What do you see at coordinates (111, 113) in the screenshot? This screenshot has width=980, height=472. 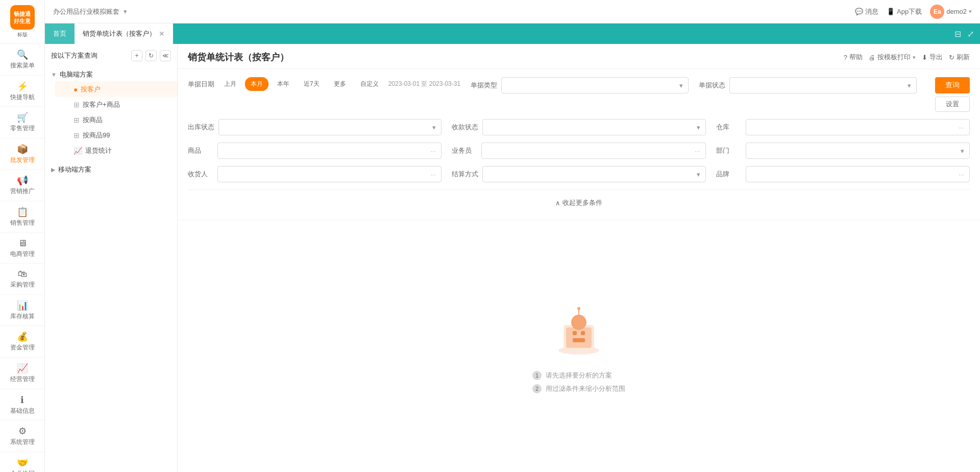 I see `tree-group-desktop: ▼ 电脑端方案 ● 按客户 ⊞ 按客户+商品 ⊞ 按商品` at bounding box center [111, 113].